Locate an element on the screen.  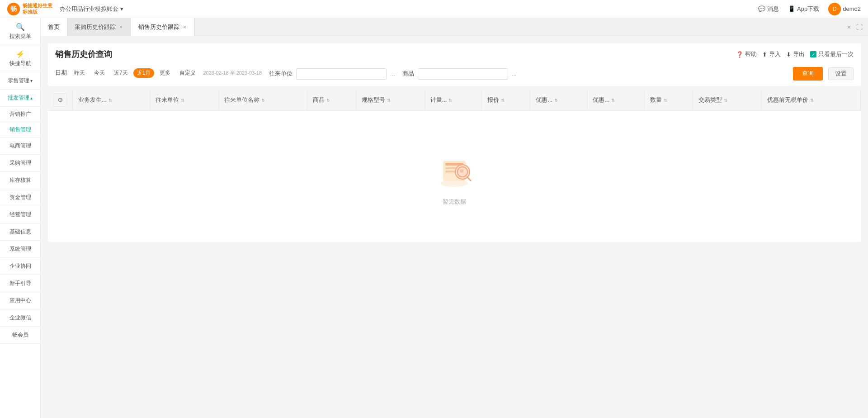
sidebar-item-shortcut: ⚡ 快捷导航 is located at coordinates (20, 59).